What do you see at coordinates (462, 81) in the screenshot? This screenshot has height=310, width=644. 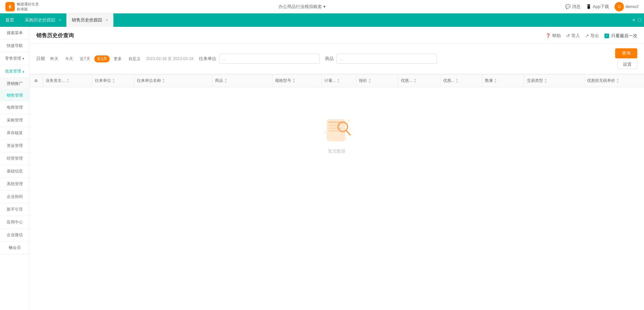 I see `th-discount2: 优惠... ▲▼` at bounding box center [462, 81].